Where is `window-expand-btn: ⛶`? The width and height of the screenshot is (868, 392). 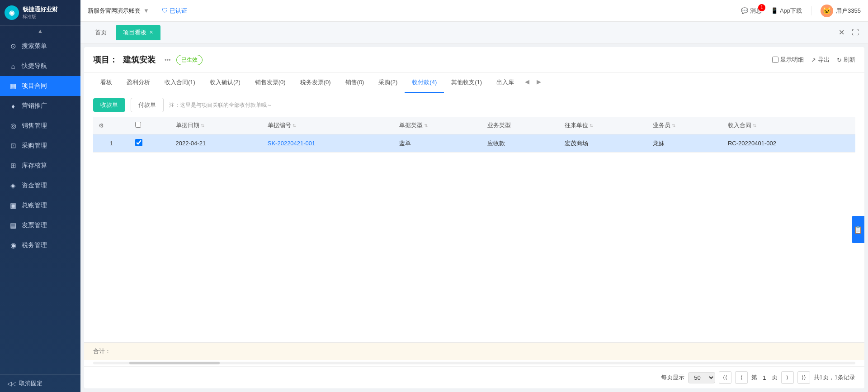 window-expand-btn: ⛶ is located at coordinates (855, 33).